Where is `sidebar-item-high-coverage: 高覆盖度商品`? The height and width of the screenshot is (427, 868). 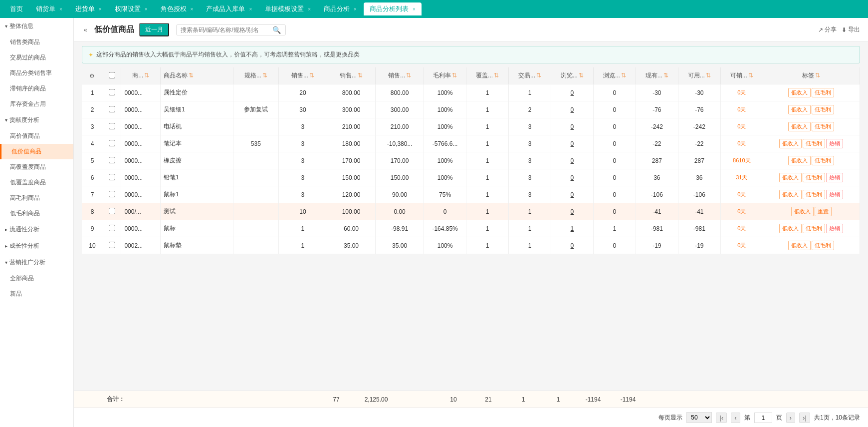 sidebar-item-high-coverage: 高覆盖度商品 is located at coordinates (37, 167).